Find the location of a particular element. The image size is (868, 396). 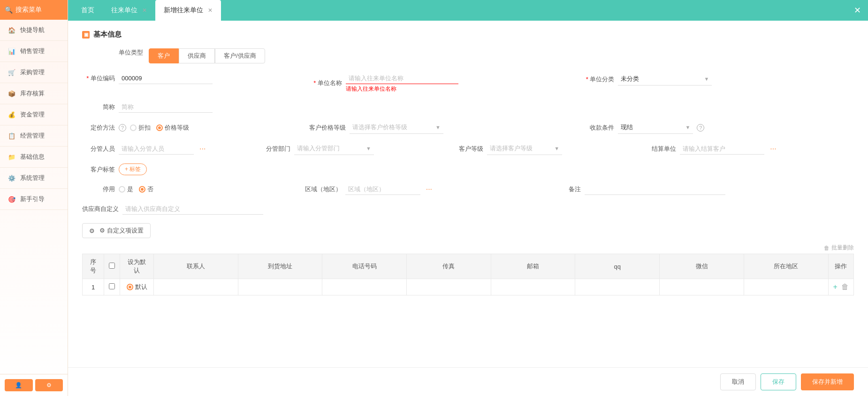

unit-type-both: 客户/供应商 is located at coordinates (240, 56).